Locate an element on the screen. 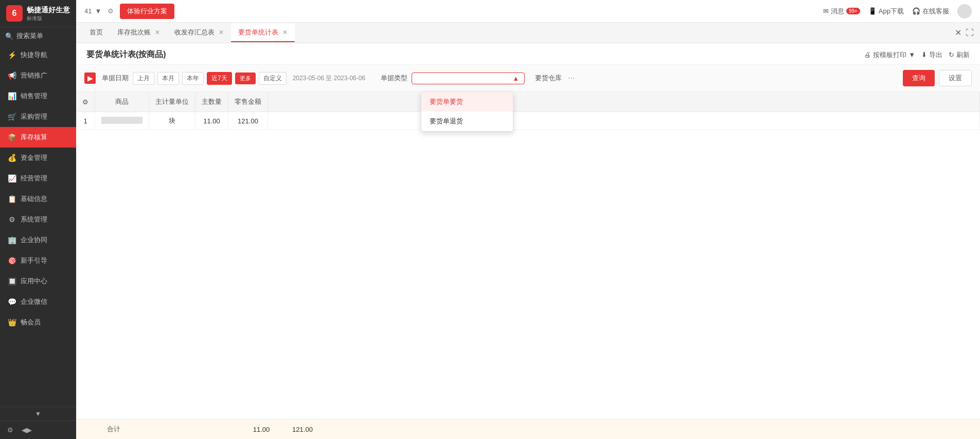 Image resolution: width=980 pixels, height=439 pixels. sidebar-item-member: 👑 畅会员 is located at coordinates (38, 322).